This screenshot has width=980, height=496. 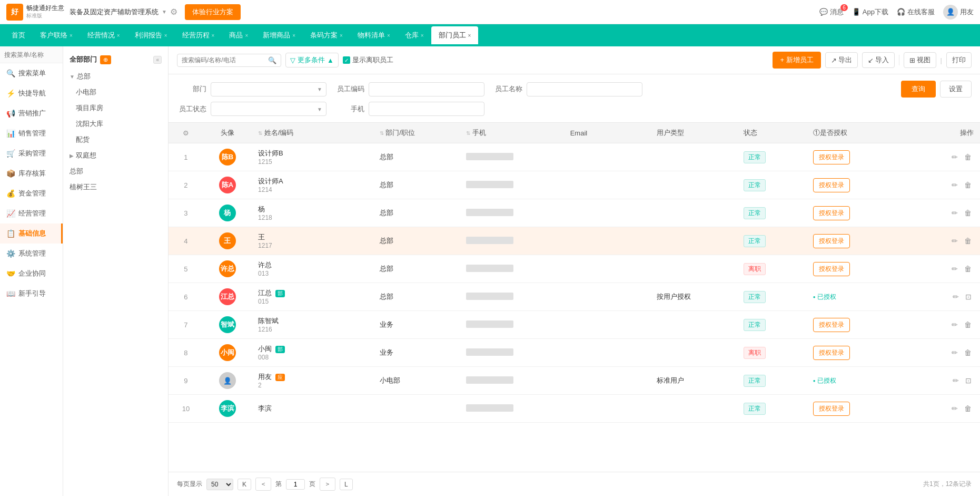 What do you see at coordinates (269, 90) in the screenshot?
I see `filter-dept-select: 总部 小电部 业务` at bounding box center [269, 90].